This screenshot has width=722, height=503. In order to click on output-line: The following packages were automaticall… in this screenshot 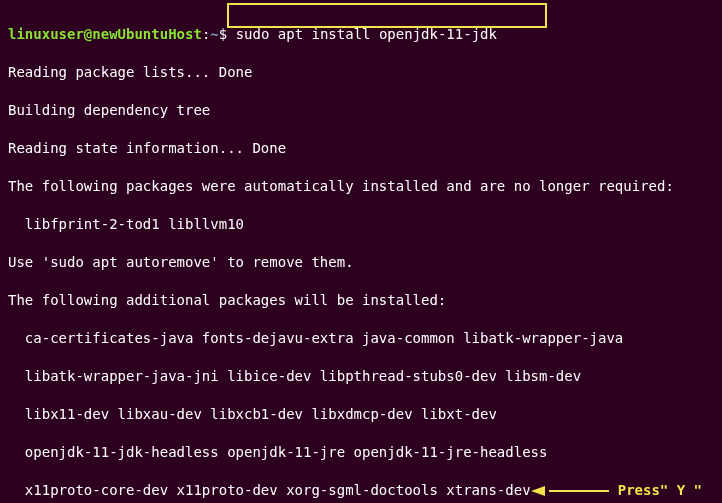, I will do `click(361, 186)`.